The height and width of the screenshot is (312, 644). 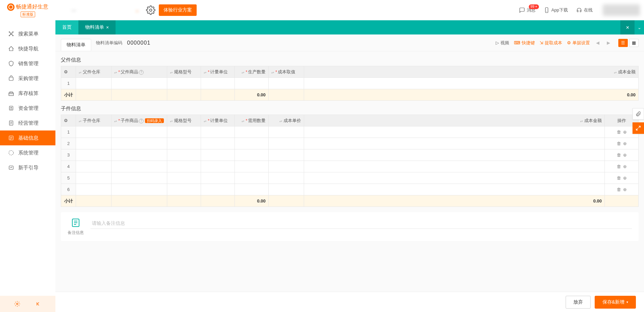 What do you see at coordinates (454, 121) in the screenshot?
I see `child-col-amount: ▴▾成本金额` at bounding box center [454, 121].